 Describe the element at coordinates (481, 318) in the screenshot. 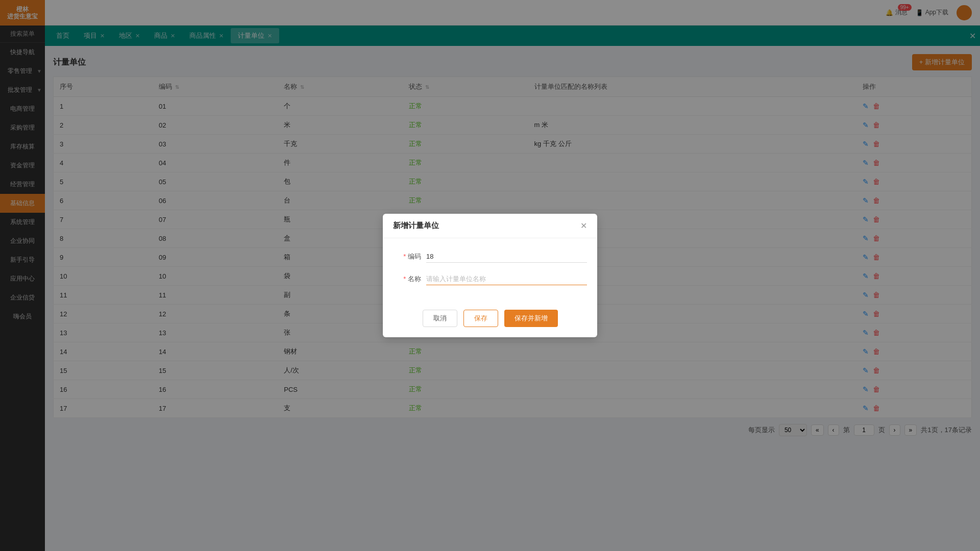

I see `save-button: 保存` at that location.